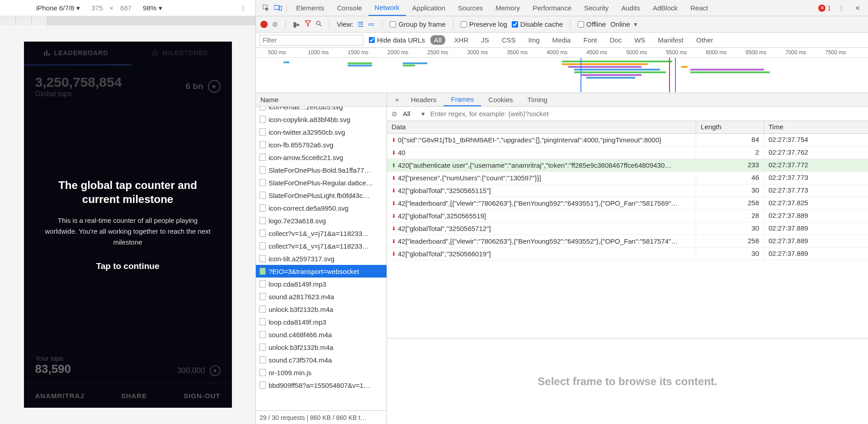 This screenshot has height=424, width=868. I want to click on request-row: icon-correct.de5a9950.svg, so click(321, 208).